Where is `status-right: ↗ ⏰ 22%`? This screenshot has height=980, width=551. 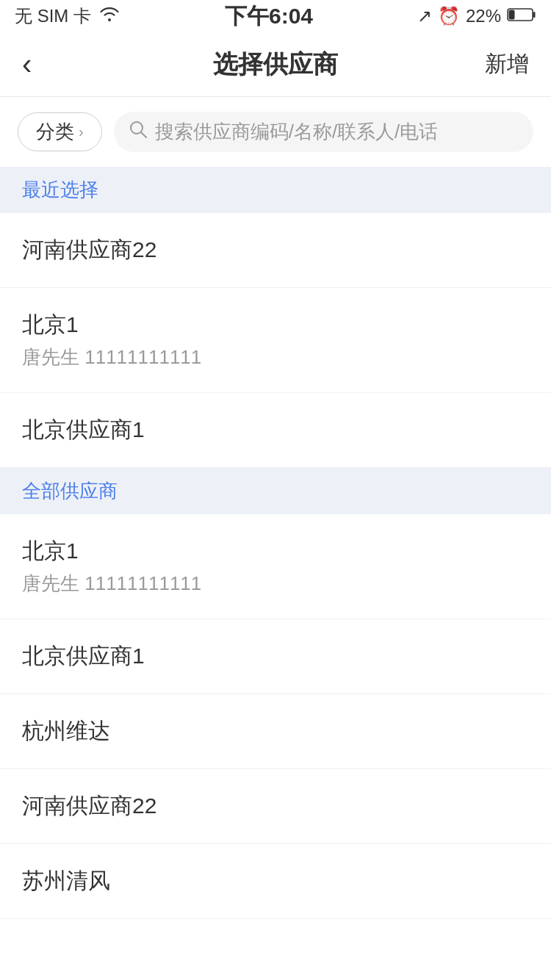
status-right: ↗ ⏰ 22% is located at coordinates (477, 16).